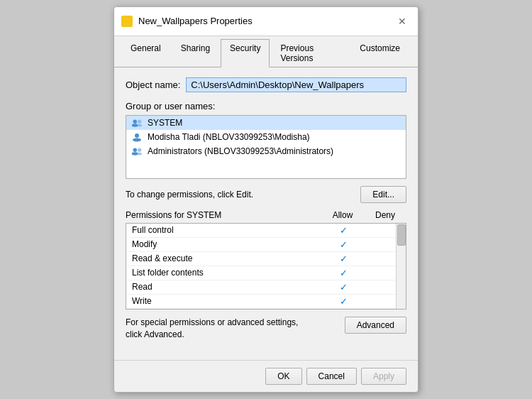  Describe the element at coordinates (401, 266) in the screenshot. I see `scrollbar-track` at that location.